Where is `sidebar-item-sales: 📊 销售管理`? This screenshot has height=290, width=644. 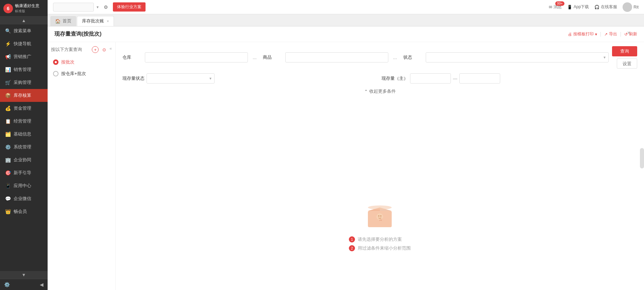
sidebar-item-sales: 📊 销售管理 is located at coordinates (24, 70).